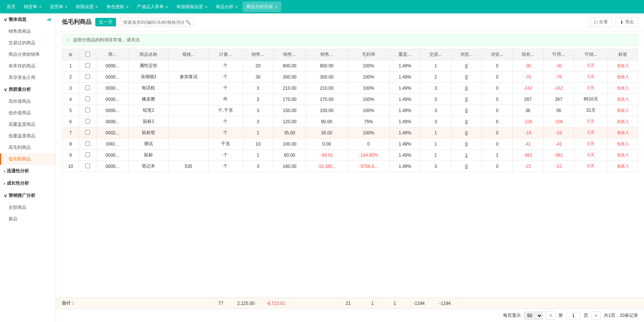  Describe the element at coordinates (167, 7) in the screenshot. I see `nav-close-product-inbound: ✕` at that location.